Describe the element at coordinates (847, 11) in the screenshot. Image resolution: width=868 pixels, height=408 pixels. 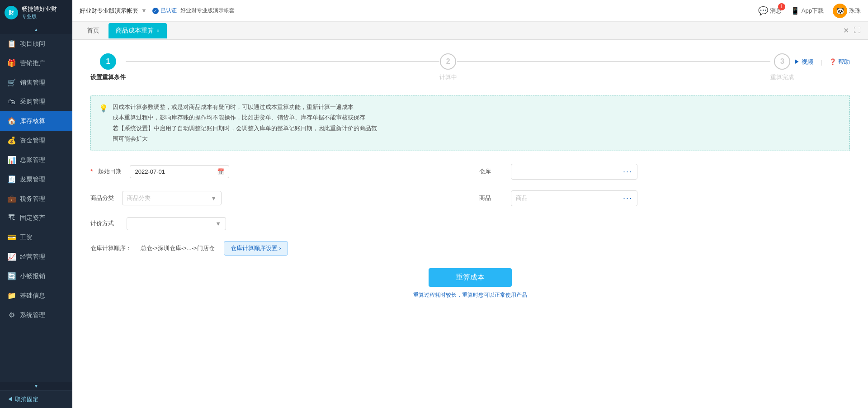
I see `user-avatar-btn: 🐼 珠珠` at that location.